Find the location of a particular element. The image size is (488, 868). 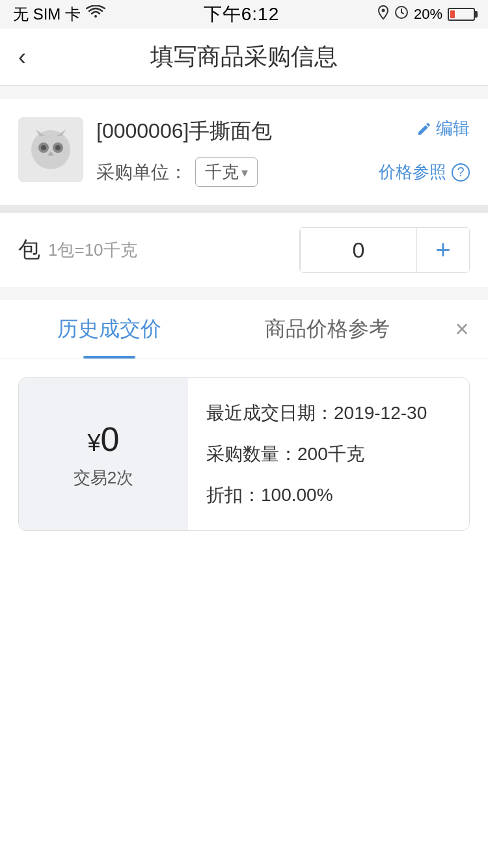

status-right: 20% is located at coordinates (426, 14).